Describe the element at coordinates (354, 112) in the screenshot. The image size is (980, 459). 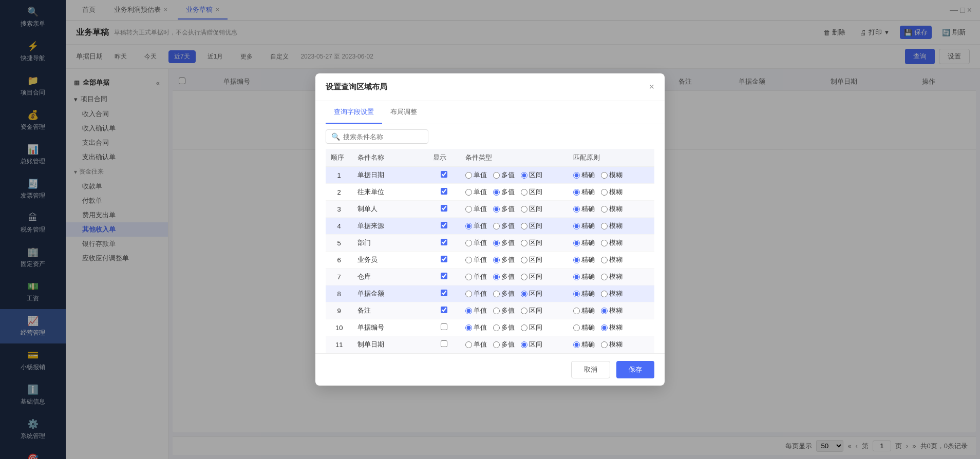
I see `dialog-tab-query-fields: 查询字段设置` at that location.